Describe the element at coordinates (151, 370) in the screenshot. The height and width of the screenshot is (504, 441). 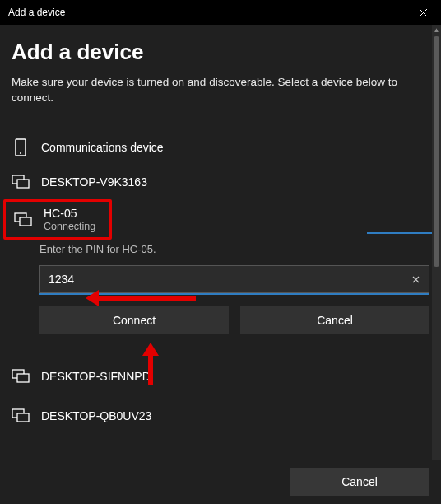
I see `annotation-arrow-connect` at that location.